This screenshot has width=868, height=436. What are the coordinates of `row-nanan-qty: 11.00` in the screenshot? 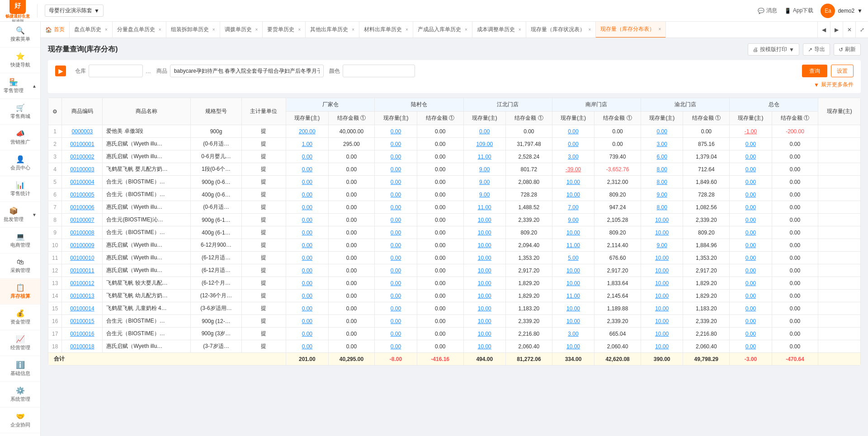 It's located at (573, 245).